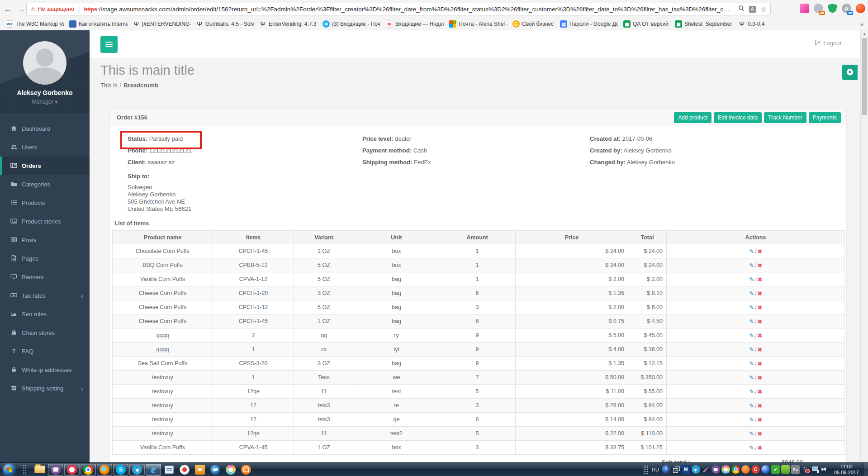  What do you see at coordinates (825, 470) in the screenshot?
I see `volume-icon` at bounding box center [825, 470].